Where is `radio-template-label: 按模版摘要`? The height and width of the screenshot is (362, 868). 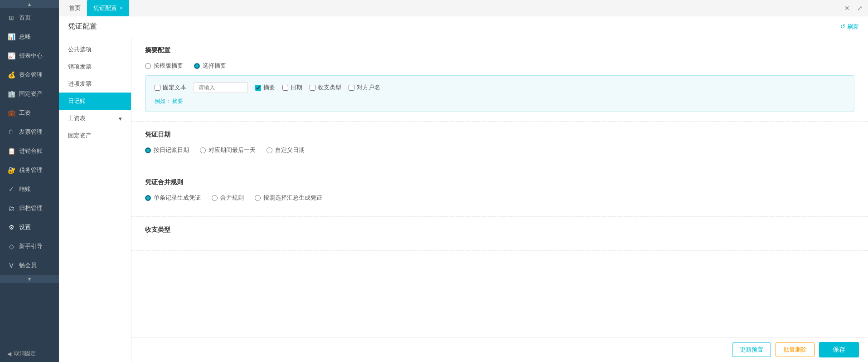
radio-template-label: 按模版摘要 is located at coordinates (169, 66).